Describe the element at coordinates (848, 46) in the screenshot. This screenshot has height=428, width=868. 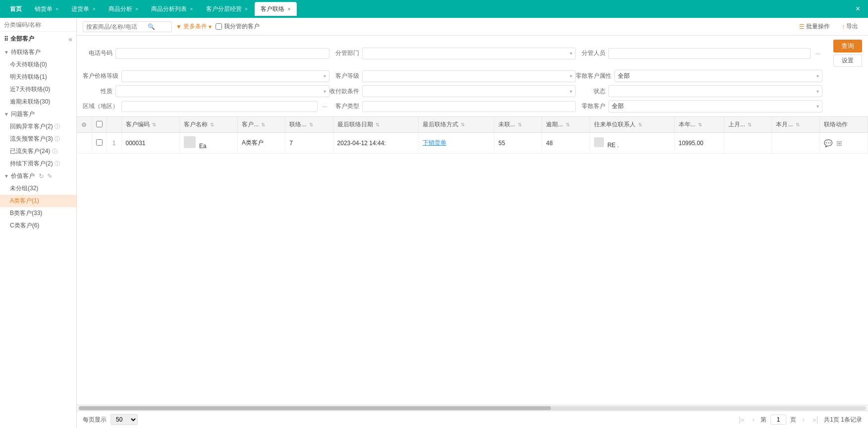
I see `query-btn: 查询` at that location.